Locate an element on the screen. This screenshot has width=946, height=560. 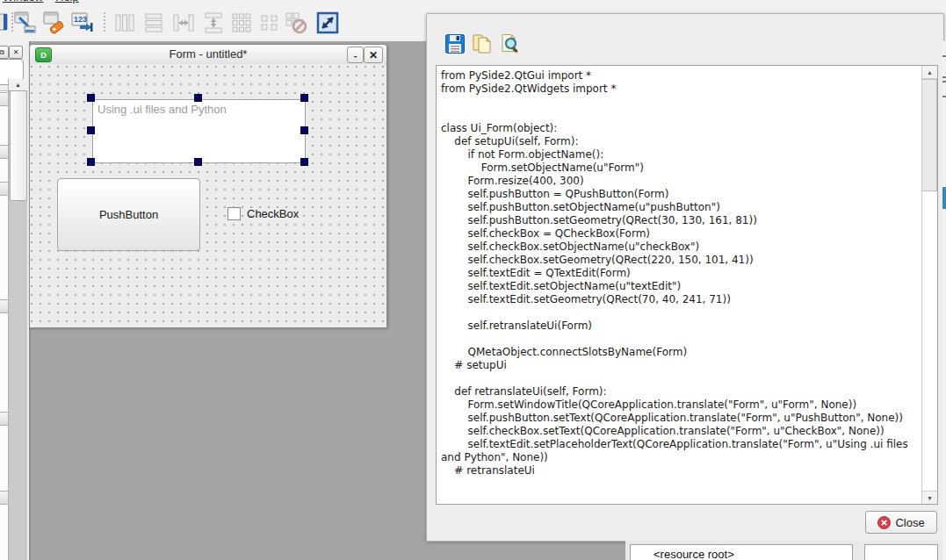
lay-out-in-a-grid-icon is located at coordinates (242, 23).